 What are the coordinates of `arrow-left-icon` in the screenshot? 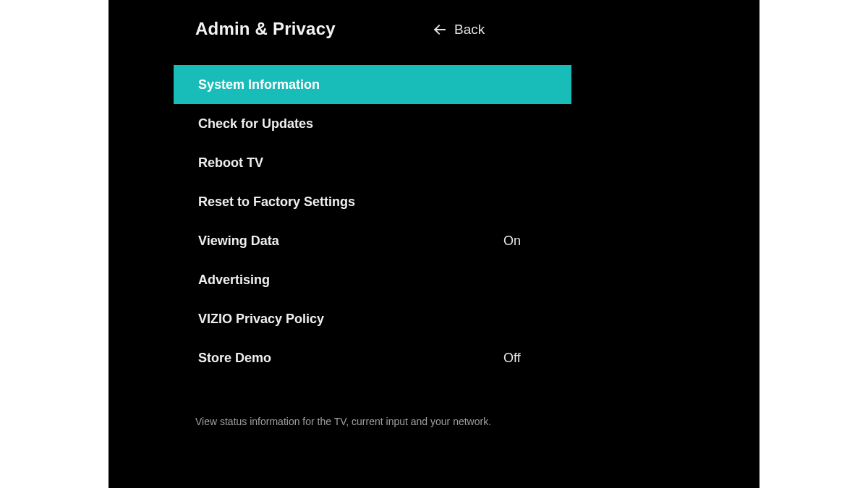 It's located at (441, 30).